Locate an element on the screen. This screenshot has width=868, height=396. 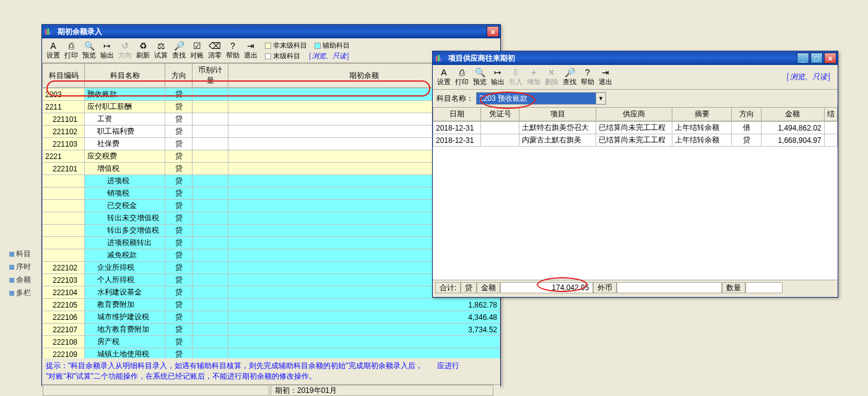
toolbtn-方向: ↺方向 is located at coordinates (125, 51).